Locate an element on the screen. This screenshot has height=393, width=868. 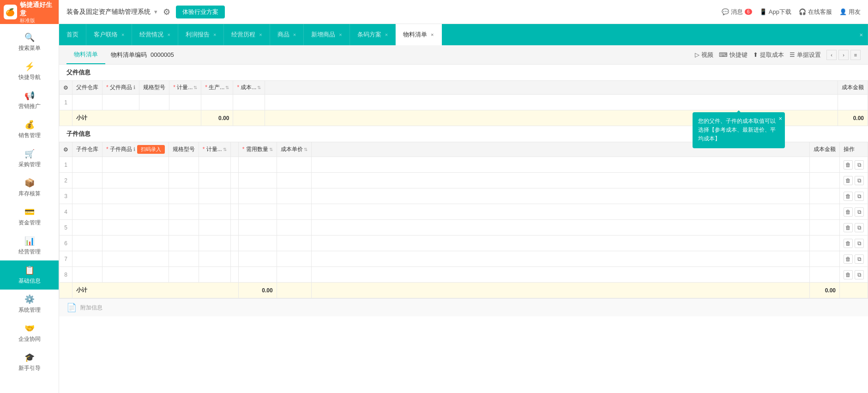
delete-icon-5: 🗑 is located at coordinates (848, 228).